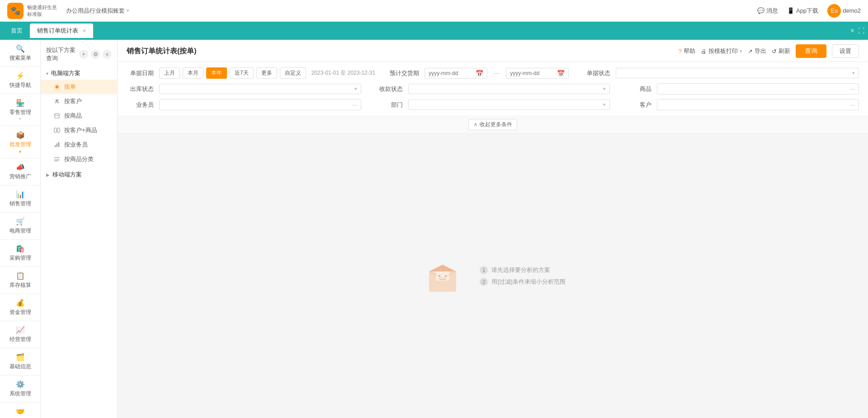  I want to click on btn-custom: 自定义, so click(293, 73).